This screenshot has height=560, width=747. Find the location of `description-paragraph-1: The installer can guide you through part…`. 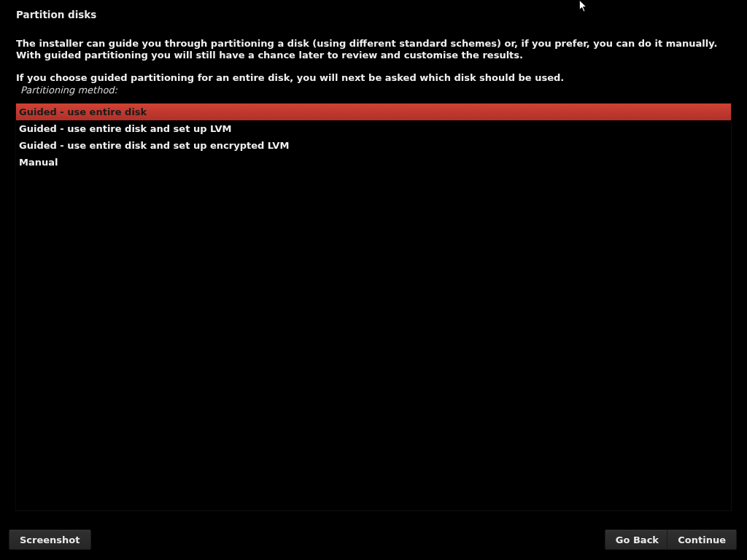

description-paragraph-1: The installer can guide you through part… is located at coordinates (374, 50).